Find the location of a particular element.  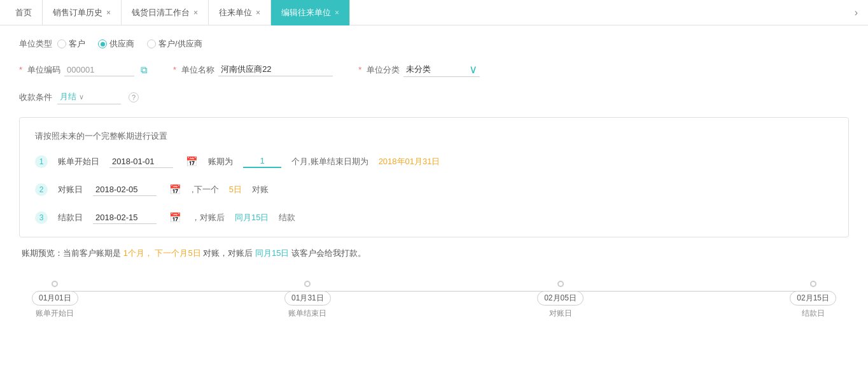

name-required-star: * is located at coordinates (174, 70).